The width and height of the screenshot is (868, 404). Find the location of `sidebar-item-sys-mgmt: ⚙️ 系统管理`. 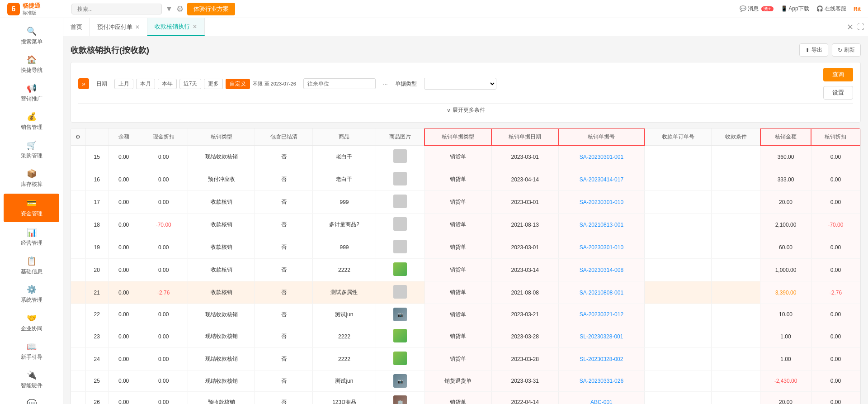

sidebar-item-sys-mgmt: ⚙️ 系统管理 is located at coordinates (32, 294).